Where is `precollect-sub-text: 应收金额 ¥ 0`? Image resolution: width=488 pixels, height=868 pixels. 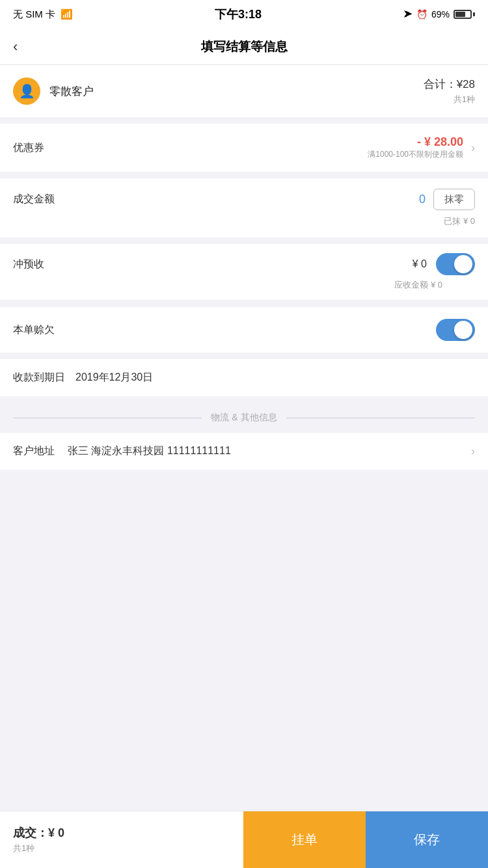
precollect-sub-text: 应收金额 ¥ 0 is located at coordinates (418, 285).